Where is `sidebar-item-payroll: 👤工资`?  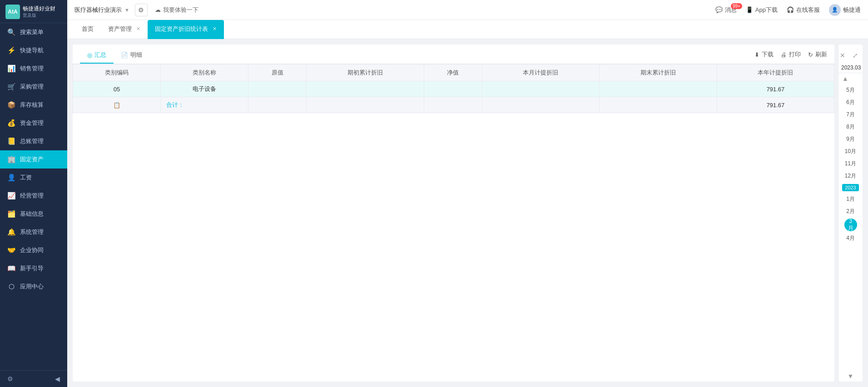 sidebar-item-payroll: 👤工资 is located at coordinates (34, 178).